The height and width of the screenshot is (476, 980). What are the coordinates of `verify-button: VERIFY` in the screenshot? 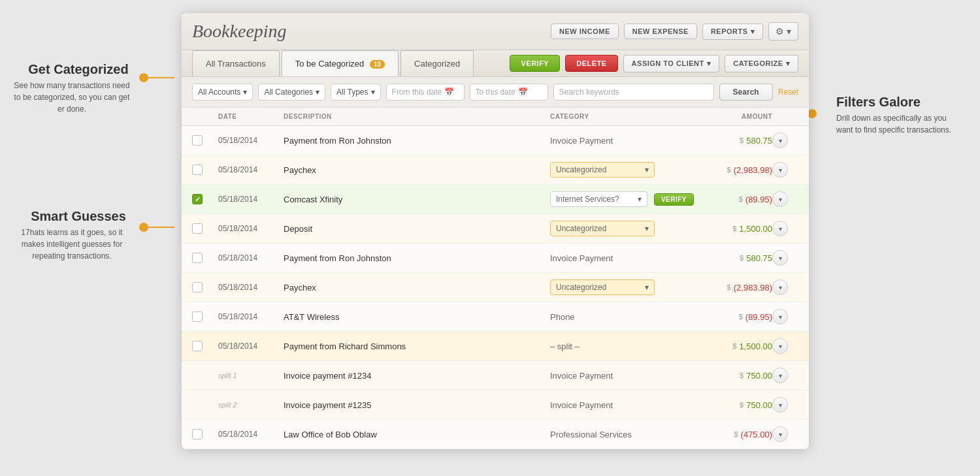 It's located at (534, 63).